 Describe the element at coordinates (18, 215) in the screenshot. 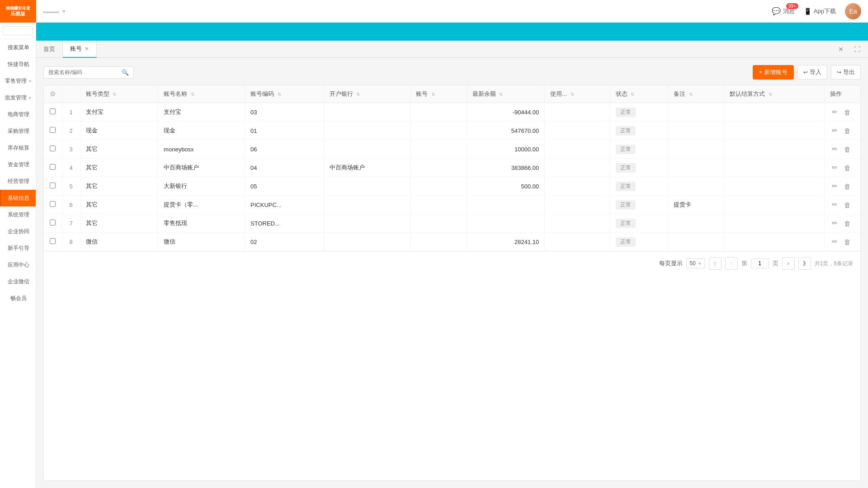

I see `sidebar-item-system-mgmt: 系统管理` at that location.